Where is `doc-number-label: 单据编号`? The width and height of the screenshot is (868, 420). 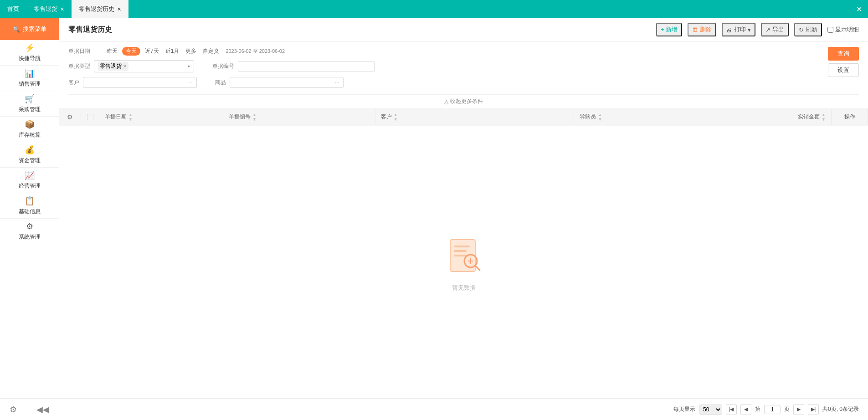 doc-number-label: 单据编号 is located at coordinates (223, 67).